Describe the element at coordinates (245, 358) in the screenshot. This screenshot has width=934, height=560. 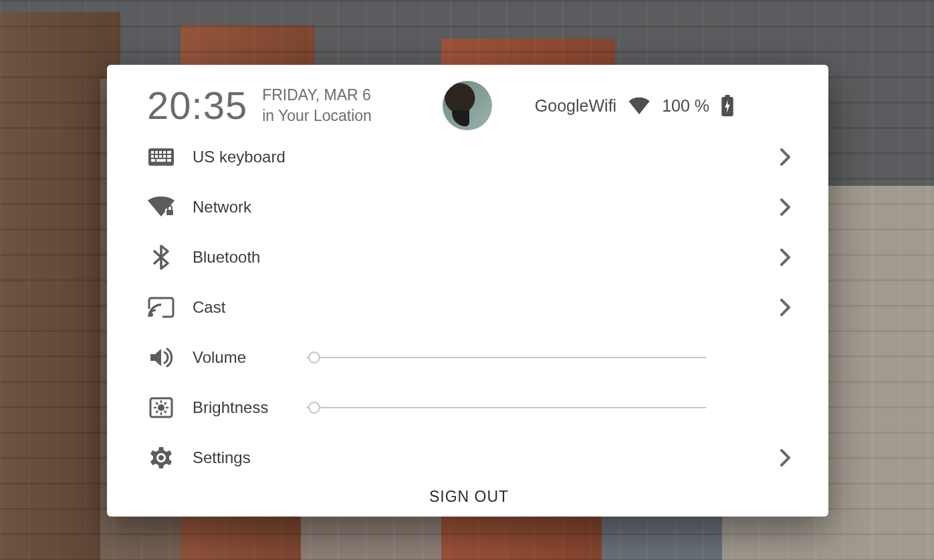
I see `row-label: Volume` at that location.